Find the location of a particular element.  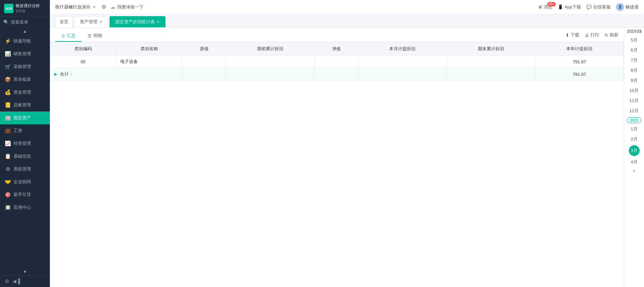

date-scroll-down-icon: ▼ is located at coordinates (634, 171).